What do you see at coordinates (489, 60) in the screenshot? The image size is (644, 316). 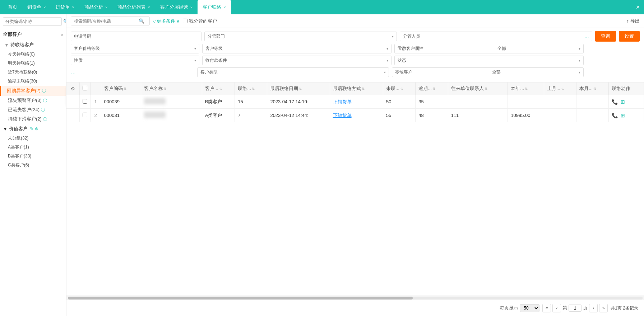 I see `filter-status: 状态 ▾` at bounding box center [489, 60].